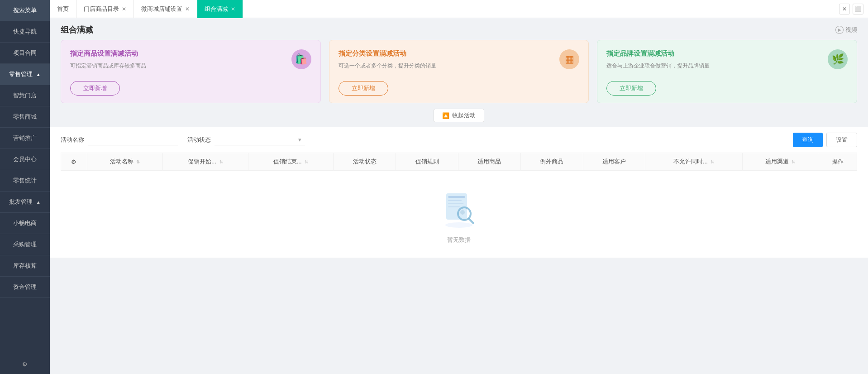  I want to click on sidebar-item-wholesale-mgmt: 批发管理 ▲, so click(25, 202).